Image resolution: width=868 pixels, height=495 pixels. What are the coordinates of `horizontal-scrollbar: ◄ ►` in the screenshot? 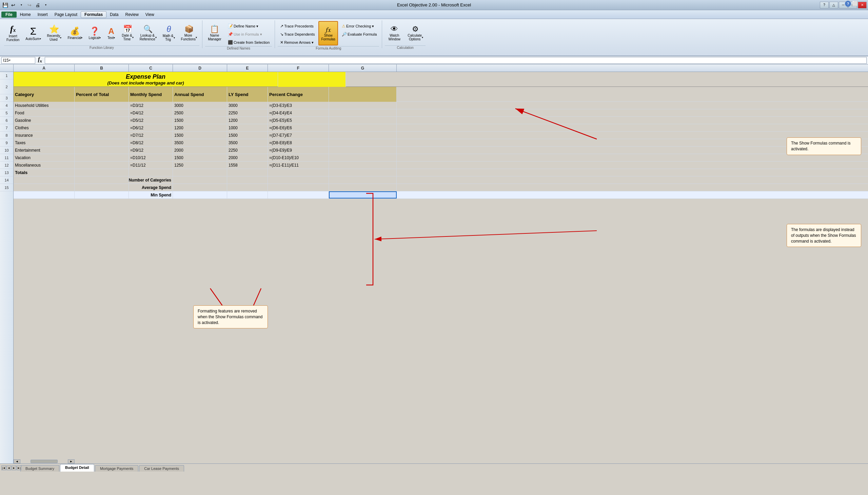 It's located at (441, 461).